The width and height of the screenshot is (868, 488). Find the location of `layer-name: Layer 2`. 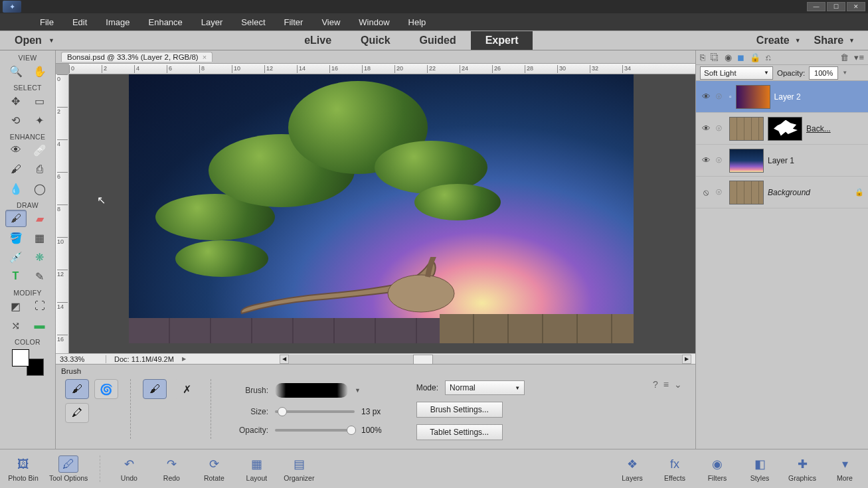

layer-name: Layer 2 is located at coordinates (820, 97).